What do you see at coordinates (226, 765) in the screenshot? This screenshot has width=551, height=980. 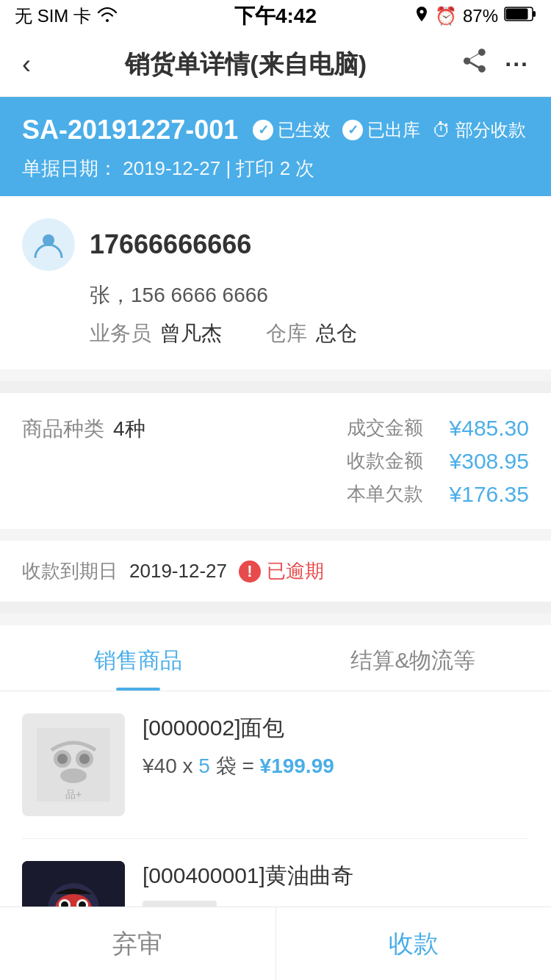 I see `product-unit-1: 袋` at bounding box center [226, 765].